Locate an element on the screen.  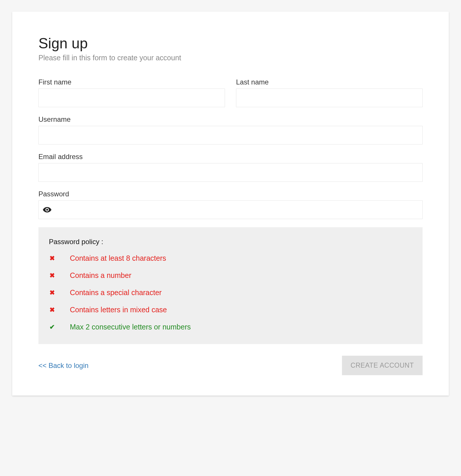
username-label: Username is located at coordinates (230, 119).